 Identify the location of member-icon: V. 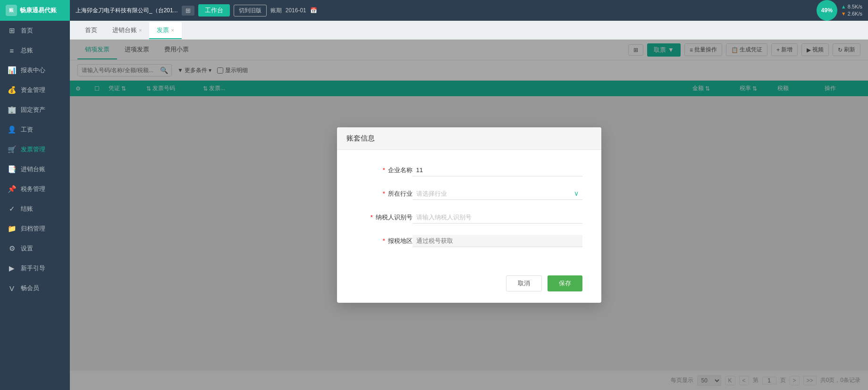
(12, 289).